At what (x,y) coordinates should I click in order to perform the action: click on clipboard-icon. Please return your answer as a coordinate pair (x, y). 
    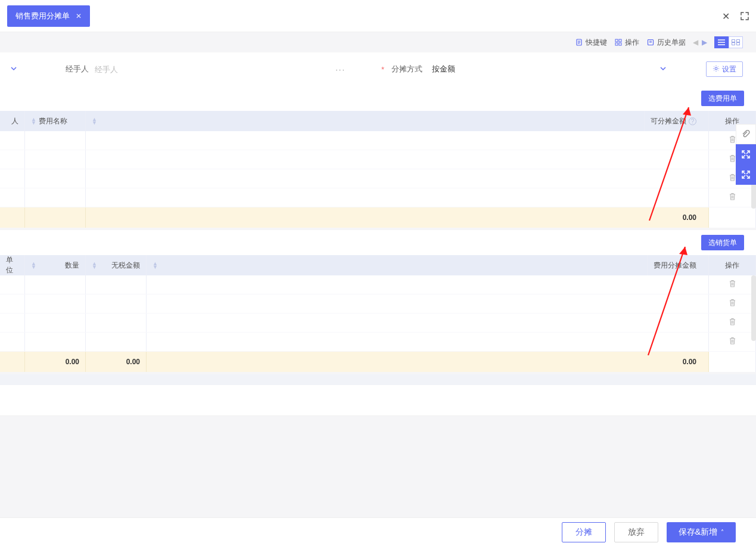
    Looking at the image, I should click on (579, 42).